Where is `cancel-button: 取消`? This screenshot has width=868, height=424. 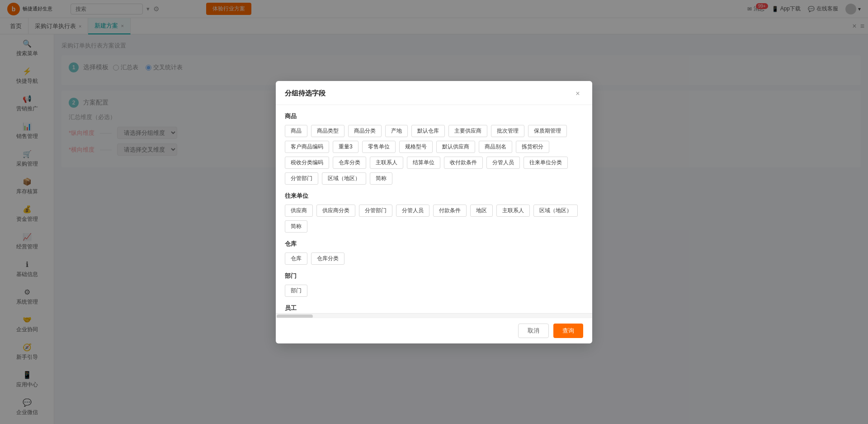 cancel-button: 取消 is located at coordinates (533, 331).